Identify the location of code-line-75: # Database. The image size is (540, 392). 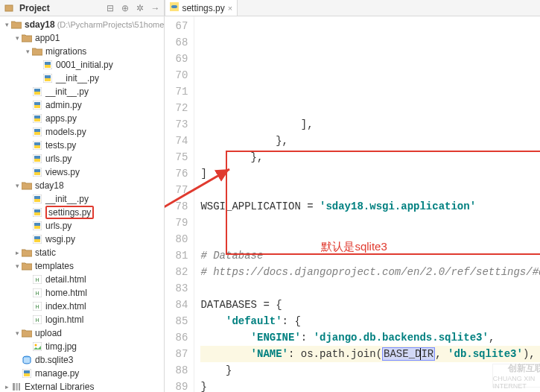
(370, 256).